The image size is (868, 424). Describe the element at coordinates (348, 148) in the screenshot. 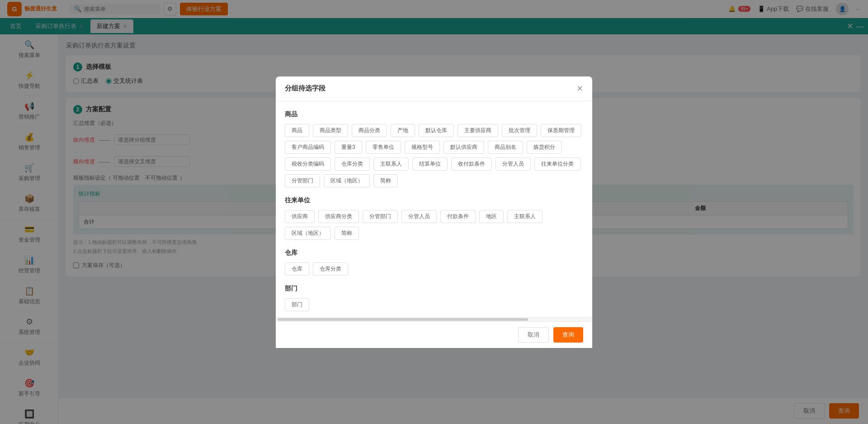

I see `field-weight3: 重量3` at that location.